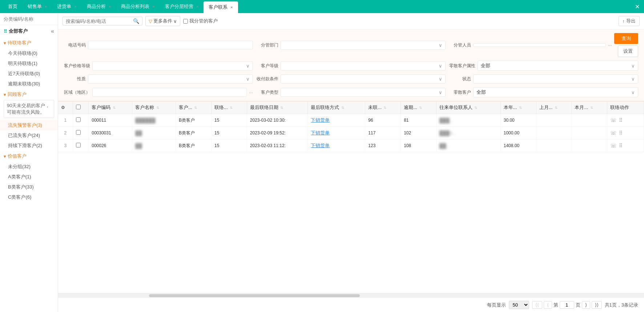 The width and height of the screenshot is (644, 312). I want to click on col-settings: ⚙, so click(65, 108).